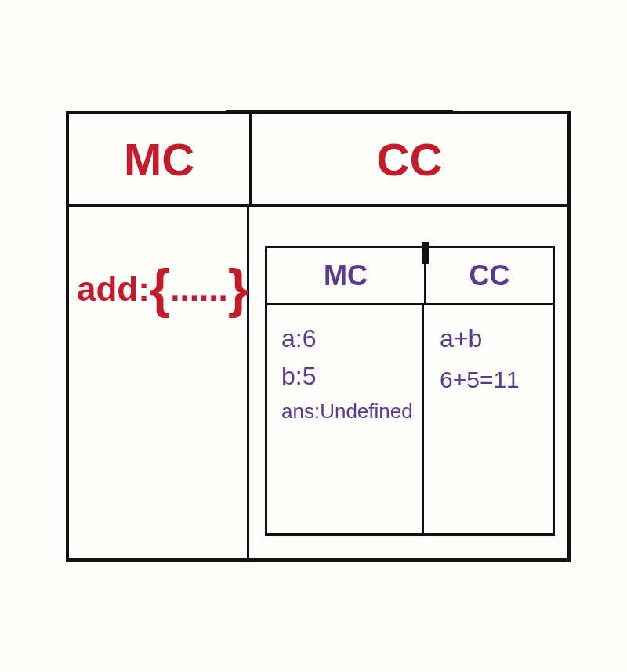 This screenshot has width=627, height=672. Describe the element at coordinates (199, 289) in the screenshot. I see `add-body-ellipsis: ......` at that location.